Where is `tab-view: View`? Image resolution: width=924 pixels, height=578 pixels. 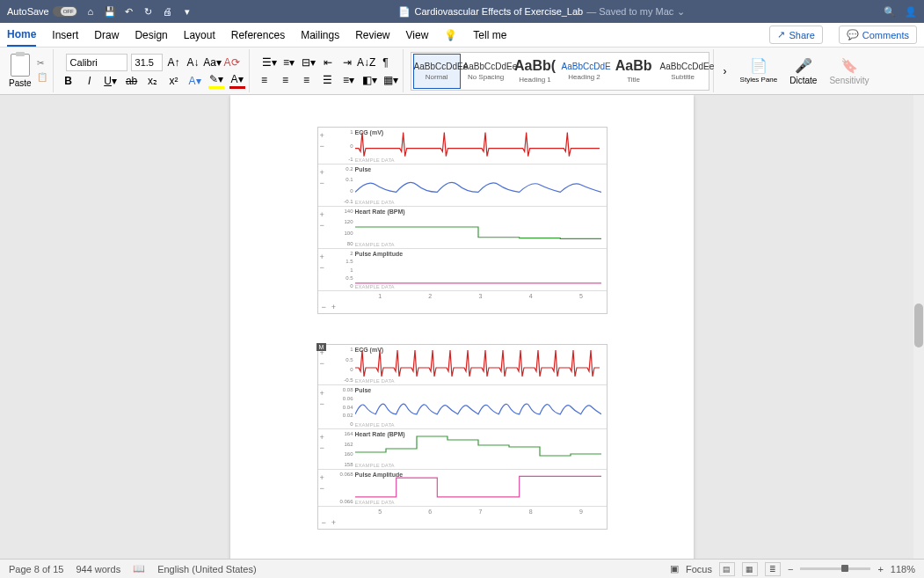 tab-view: View is located at coordinates (418, 35).